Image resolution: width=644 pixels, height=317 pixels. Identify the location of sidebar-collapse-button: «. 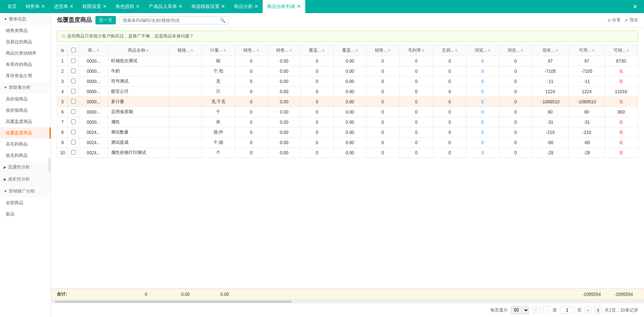
(50, 165).